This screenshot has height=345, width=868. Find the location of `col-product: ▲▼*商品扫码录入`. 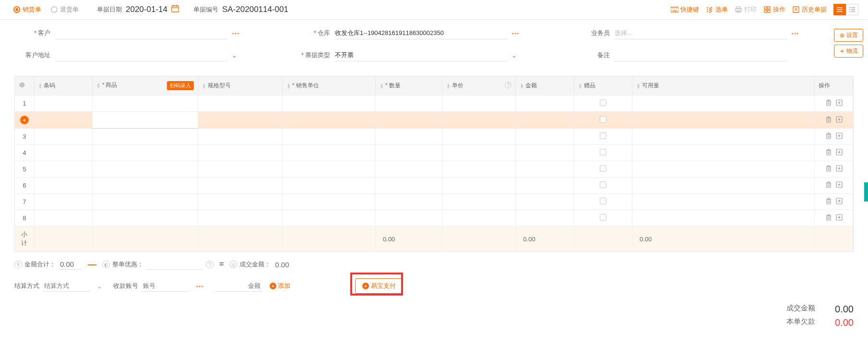

col-product: ▲▼*商品扫码录入 is located at coordinates (145, 86).